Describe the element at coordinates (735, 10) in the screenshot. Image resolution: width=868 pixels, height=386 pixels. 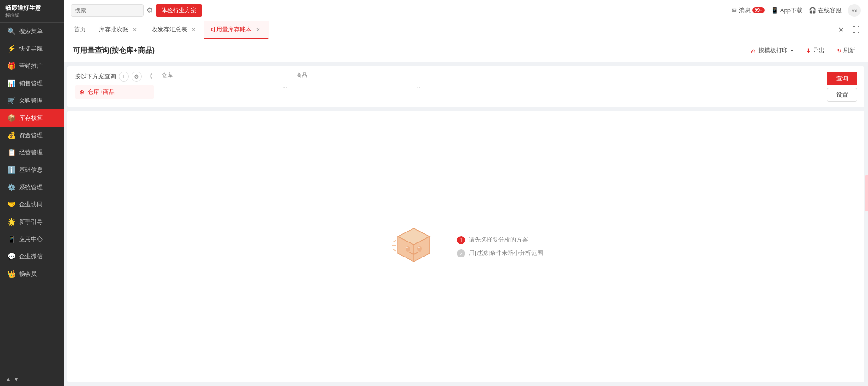
I see `message-icon: ✉` at that location.